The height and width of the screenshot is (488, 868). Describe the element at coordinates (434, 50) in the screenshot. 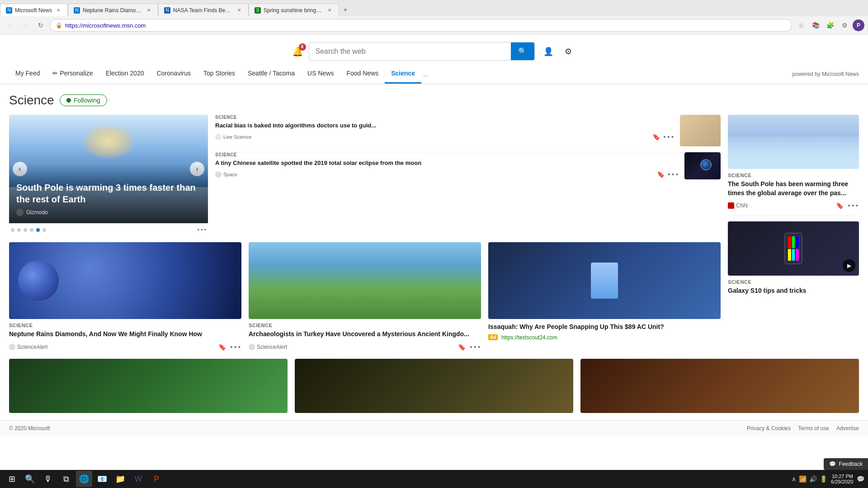

I see `top-search-area: 🔔 6 🔍 👤 ⚙` at that location.